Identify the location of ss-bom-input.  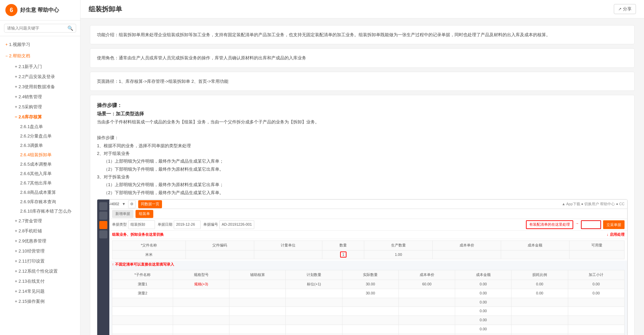
(591, 225).